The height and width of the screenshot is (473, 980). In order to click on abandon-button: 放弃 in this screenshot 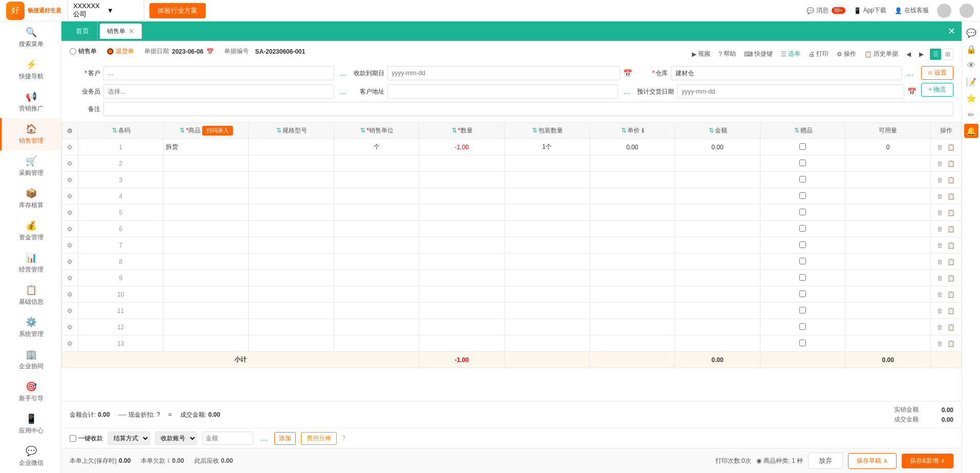, I will do `click(825, 461)`.